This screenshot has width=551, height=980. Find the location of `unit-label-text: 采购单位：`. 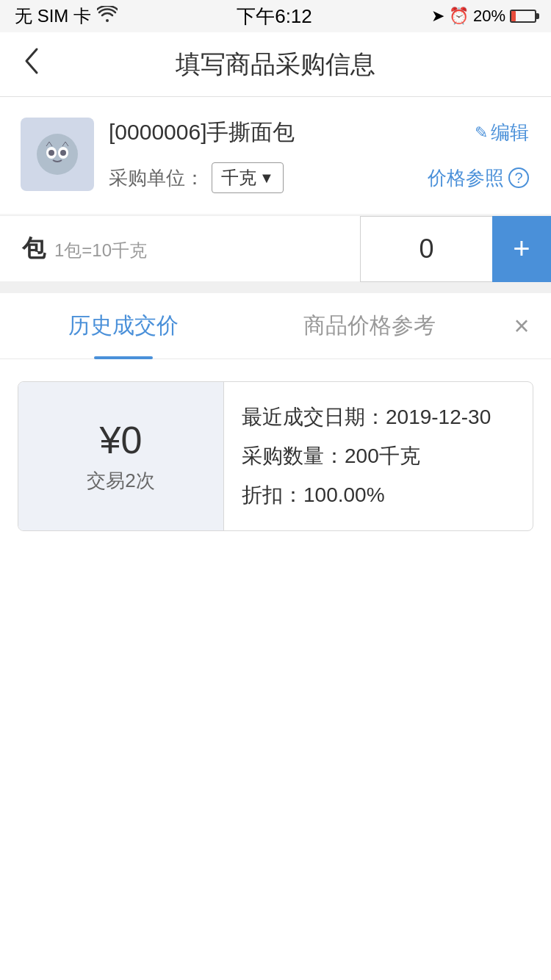

unit-label-text: 采购单位： is located at coordinates (156, 178).